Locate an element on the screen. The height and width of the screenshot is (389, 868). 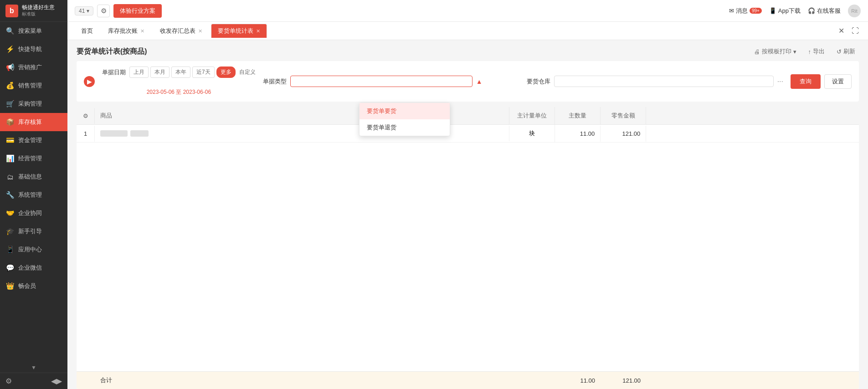
sidebar-label-guide: 新手引导 is located at coordinates (30, 231).